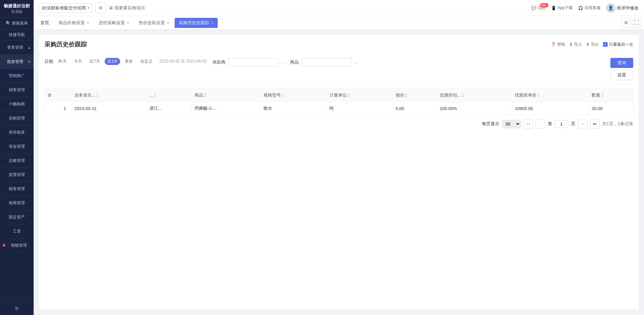 The width and height of the screenshot is (644, 315). Describe the element at coordinates (611, 96) in the screenshot. I see `col-header-quantity: 数量 ▲▼` at that location.